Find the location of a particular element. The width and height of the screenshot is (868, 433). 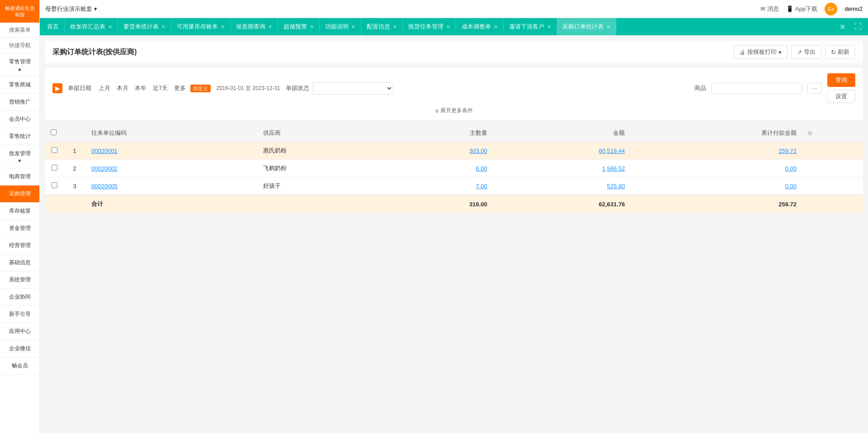

query-btn: 查询 is located at coordinates (841, 80).